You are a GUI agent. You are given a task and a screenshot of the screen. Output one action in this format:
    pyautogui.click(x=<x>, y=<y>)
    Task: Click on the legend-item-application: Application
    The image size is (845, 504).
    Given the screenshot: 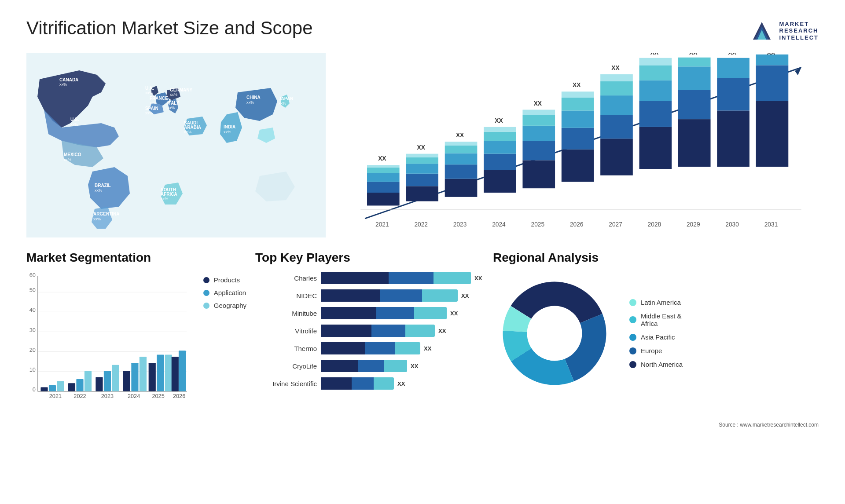 What is the action you would take?
    pyautogui.click(x=225, y=293)
    